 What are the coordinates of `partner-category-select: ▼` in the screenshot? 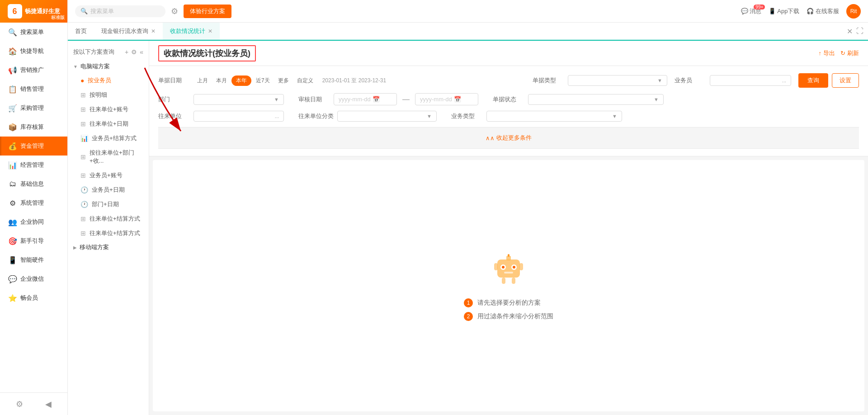 It's located at (387, 116).